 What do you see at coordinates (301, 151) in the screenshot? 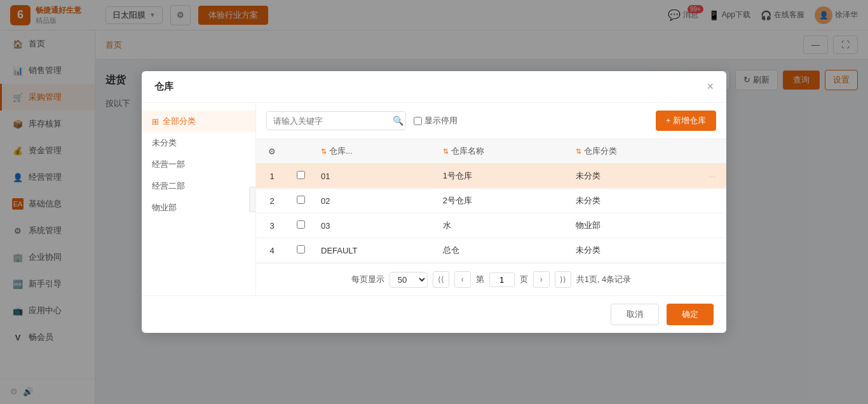
I see `check-column-header` at bounding box center [301, 151].